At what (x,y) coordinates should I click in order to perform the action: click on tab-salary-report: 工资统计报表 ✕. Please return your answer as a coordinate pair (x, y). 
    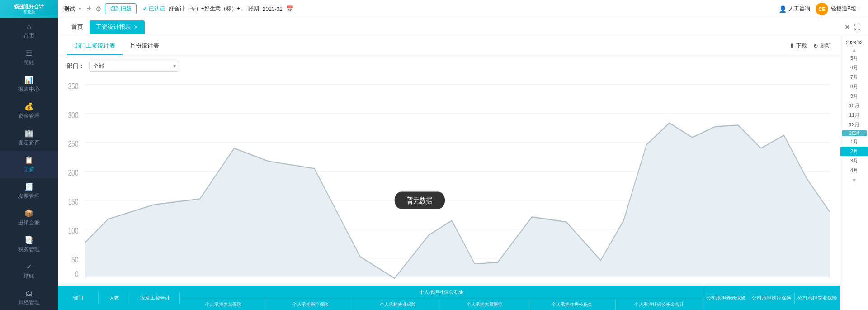
    Looking at the image, I should click on (117, 27).